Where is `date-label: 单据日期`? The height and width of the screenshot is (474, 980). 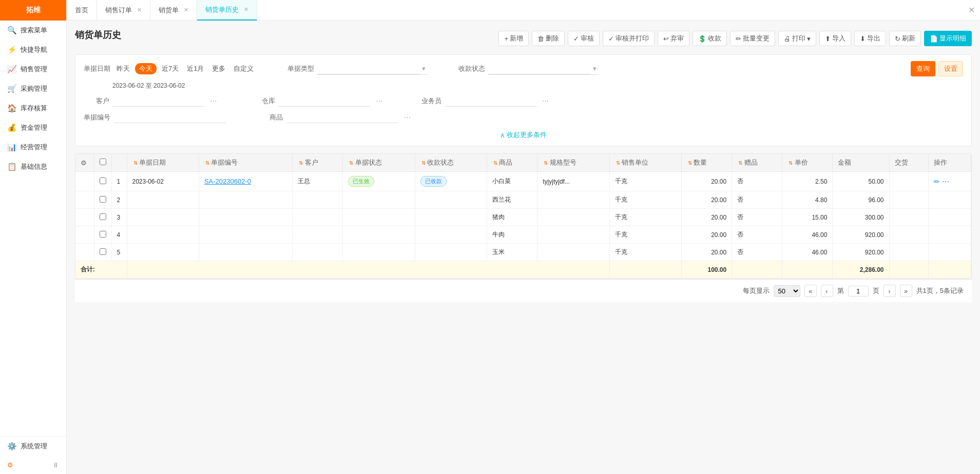
date-label: 单据日期 is located at coordinates (97, 69).